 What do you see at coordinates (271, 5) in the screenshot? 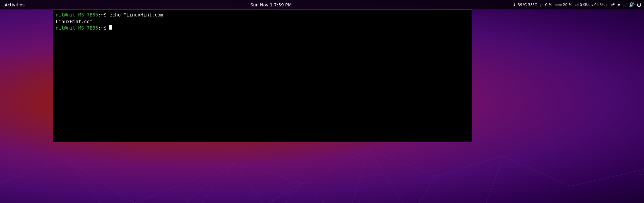
I see `datetime-display: Sun Nov 1 7:59 PM` at bounding box center [271, 5].